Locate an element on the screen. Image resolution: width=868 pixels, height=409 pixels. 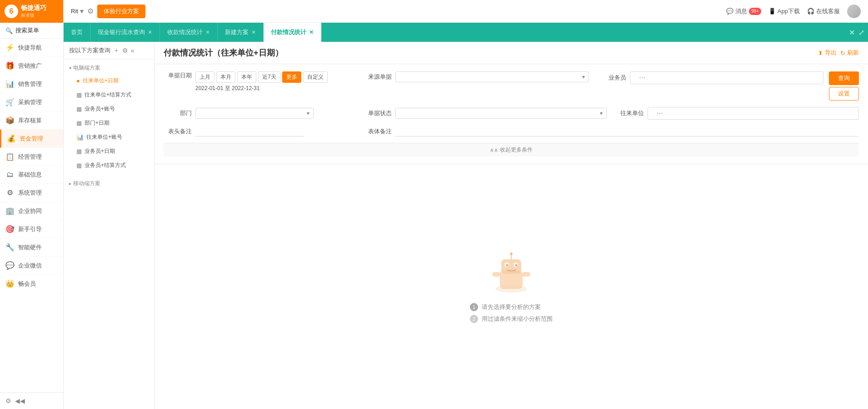
source-select: ▾ is located at coordinates (492, 77).